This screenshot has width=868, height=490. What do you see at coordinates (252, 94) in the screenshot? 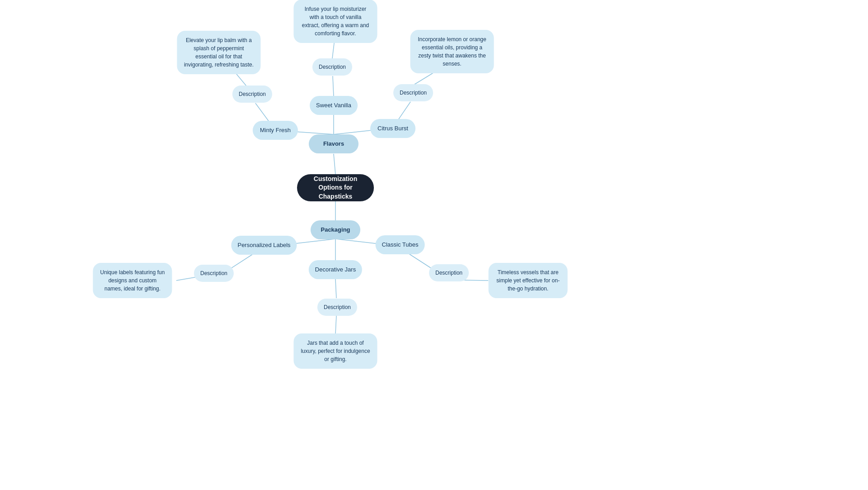
I see `desc-minty-node: Description` at bounding box center [252, 94].